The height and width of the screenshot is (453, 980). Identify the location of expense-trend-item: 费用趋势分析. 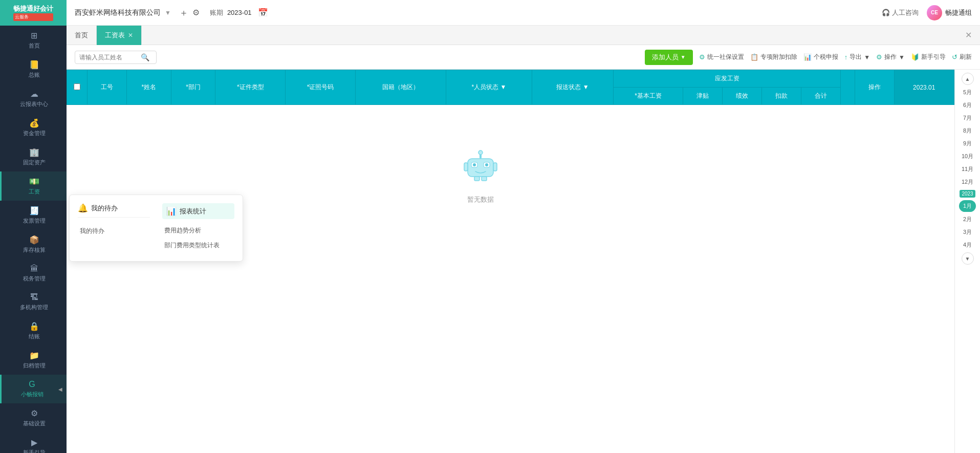
(199, 230).